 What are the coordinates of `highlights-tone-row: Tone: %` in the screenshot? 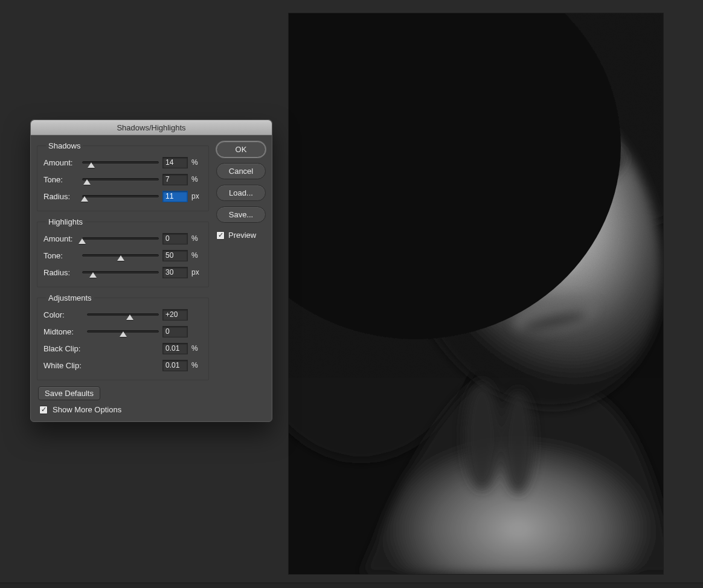 It's located at (123, 255).